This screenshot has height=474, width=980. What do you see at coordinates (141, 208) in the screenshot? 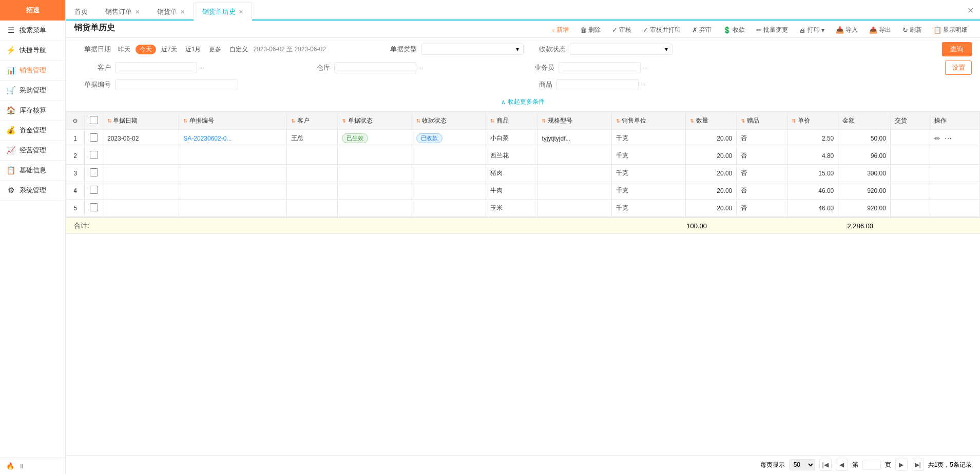
I see `cell-doc-date` at bounding box center [141, 208].